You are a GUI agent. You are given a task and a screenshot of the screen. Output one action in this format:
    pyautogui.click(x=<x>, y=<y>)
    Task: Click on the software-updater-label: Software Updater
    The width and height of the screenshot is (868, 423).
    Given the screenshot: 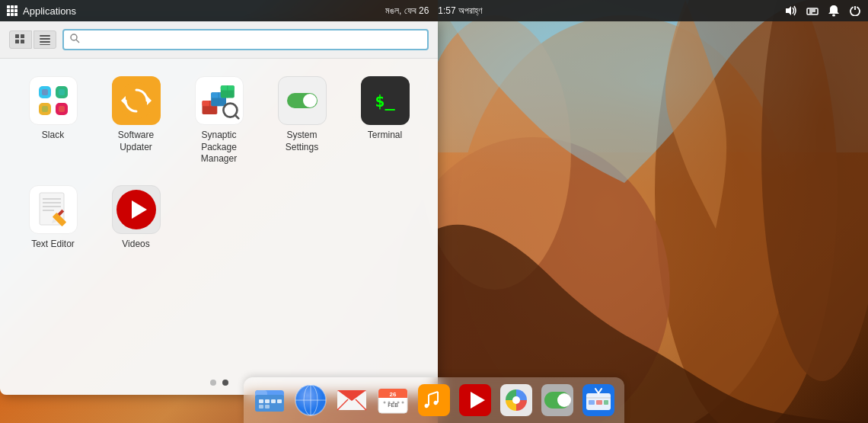 What is the action you would take?
    pyautogui.click(x=136, y=142)
    